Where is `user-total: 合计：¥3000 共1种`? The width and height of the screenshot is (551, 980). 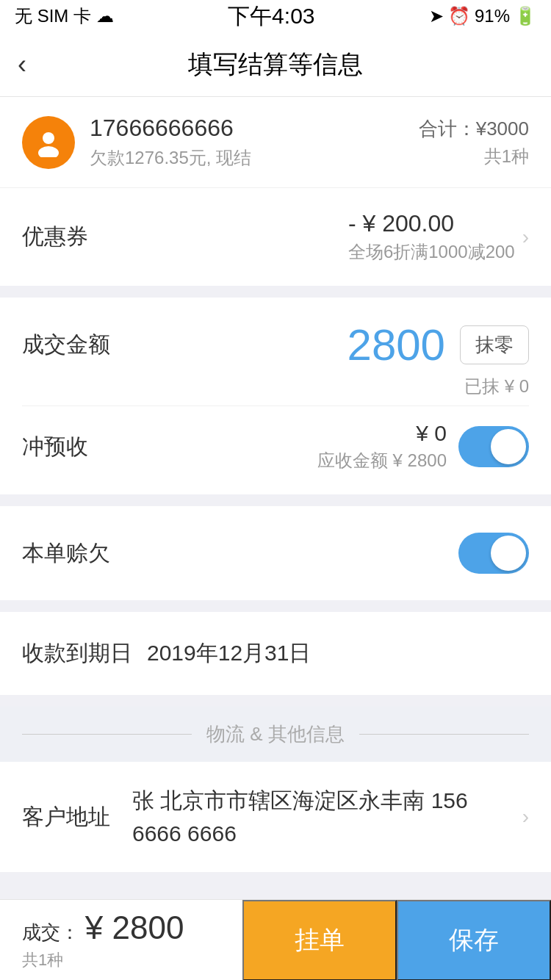 user-total: 合计：¥3000 共1种 is located at coordinates (474, 143).